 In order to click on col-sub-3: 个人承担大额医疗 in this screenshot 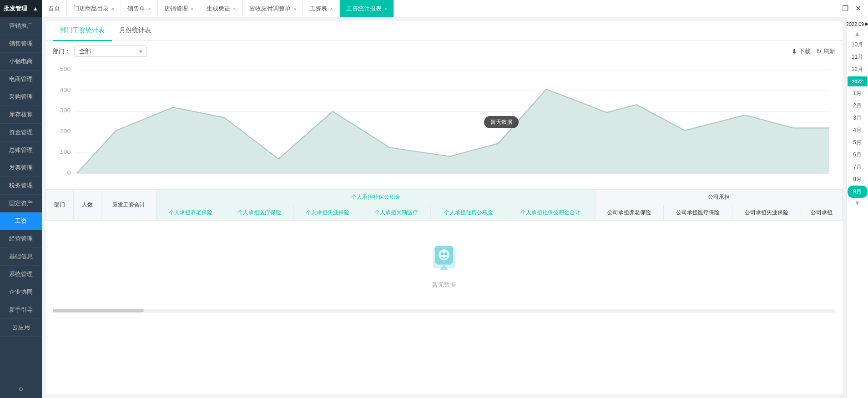, I will do `click(397, 213)`.